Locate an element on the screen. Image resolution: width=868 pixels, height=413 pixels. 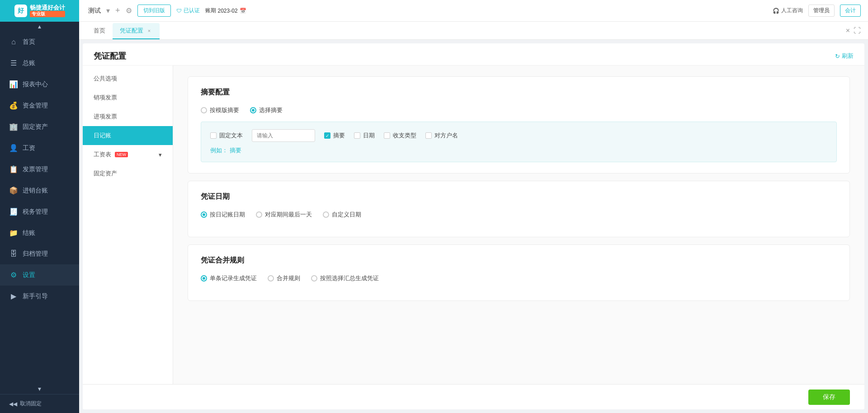
left-nav-fixed-asset: 固定资产 is located at coordinates (127, 174).